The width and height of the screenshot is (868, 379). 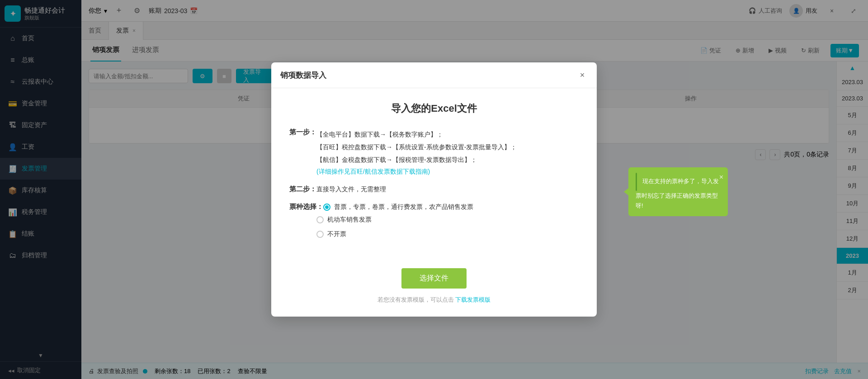 What do you see at coordinates (677, 194) in the screenshot?
I see `tooltip-text: 现在支持的票种多了，导入发票时别忘了选择正确的发票类型呀!` at bounding box center [677, 194].